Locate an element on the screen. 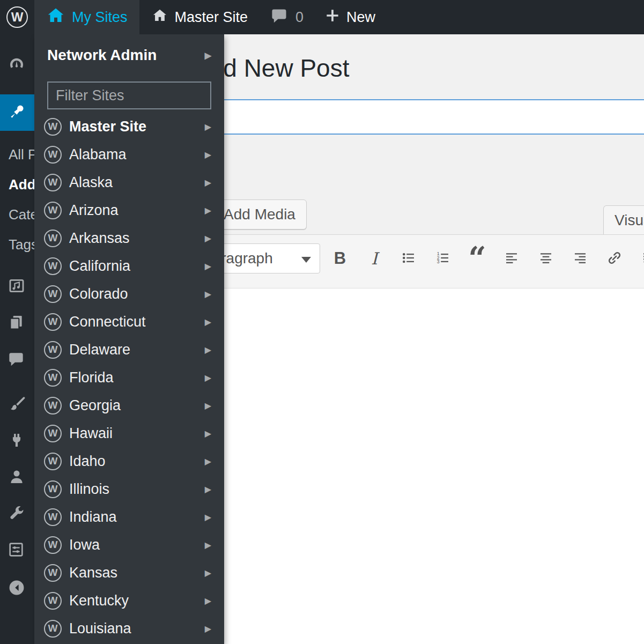 The width and height of the screenshot is (644, 644). site-name-label: Connecticut is located at coordinates (107, 322).